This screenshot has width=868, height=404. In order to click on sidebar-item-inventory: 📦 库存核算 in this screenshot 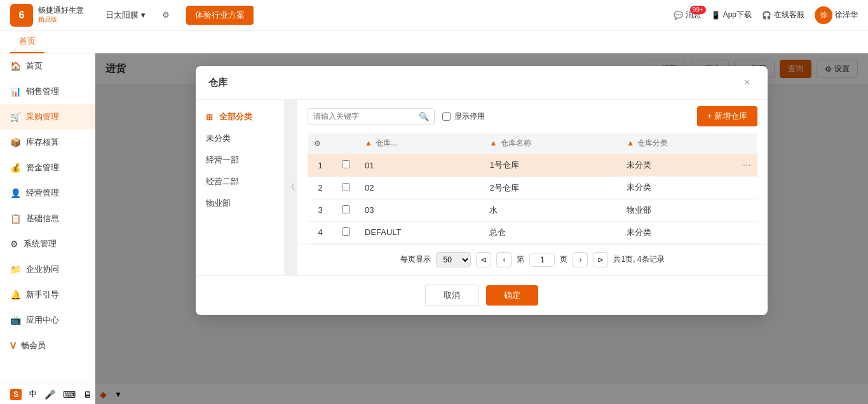, I will do `click(47, 142)`.